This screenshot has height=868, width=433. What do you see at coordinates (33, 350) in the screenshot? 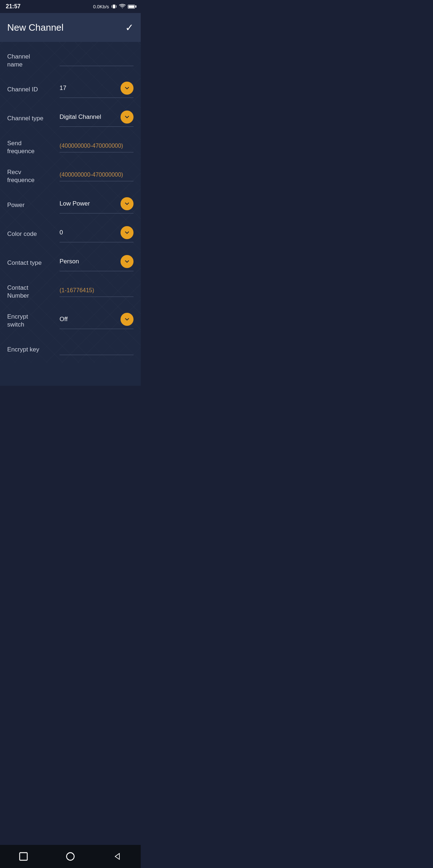
I see `label-encrypt-key: Encrypt key` at bounding box center [33, 350].